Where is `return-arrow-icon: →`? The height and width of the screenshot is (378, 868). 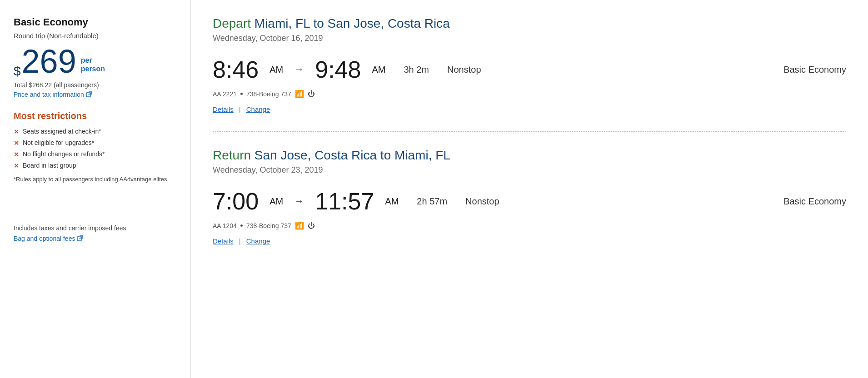 return-arrow-icon: → is located at coordinates (299, 201).